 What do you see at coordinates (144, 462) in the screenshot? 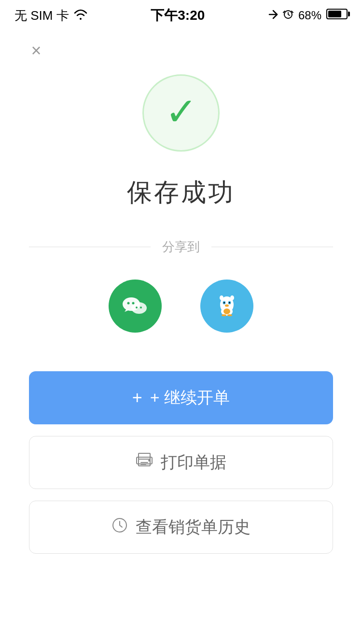
I see `print-icon` at bounding box center [144, 462].